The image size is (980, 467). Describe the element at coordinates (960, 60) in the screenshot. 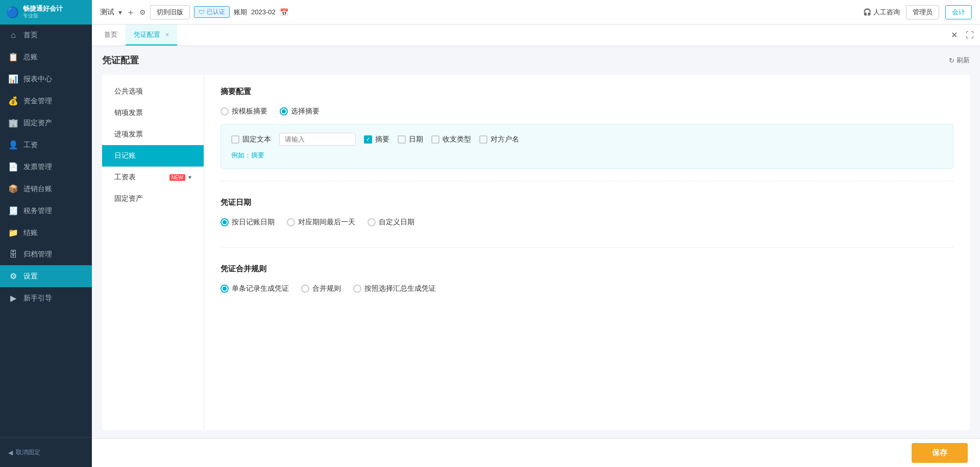

I see `refresh-button: ↻ 刷新` at that location.